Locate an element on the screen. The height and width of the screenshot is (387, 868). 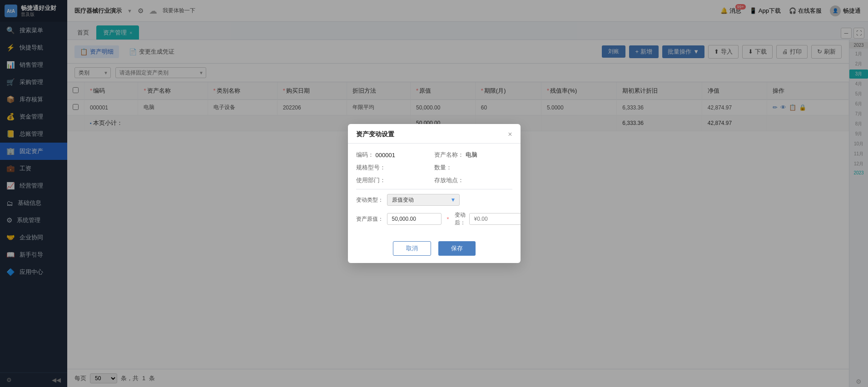
assetname-label: 资产名称： is located at coordinates (449, 155).